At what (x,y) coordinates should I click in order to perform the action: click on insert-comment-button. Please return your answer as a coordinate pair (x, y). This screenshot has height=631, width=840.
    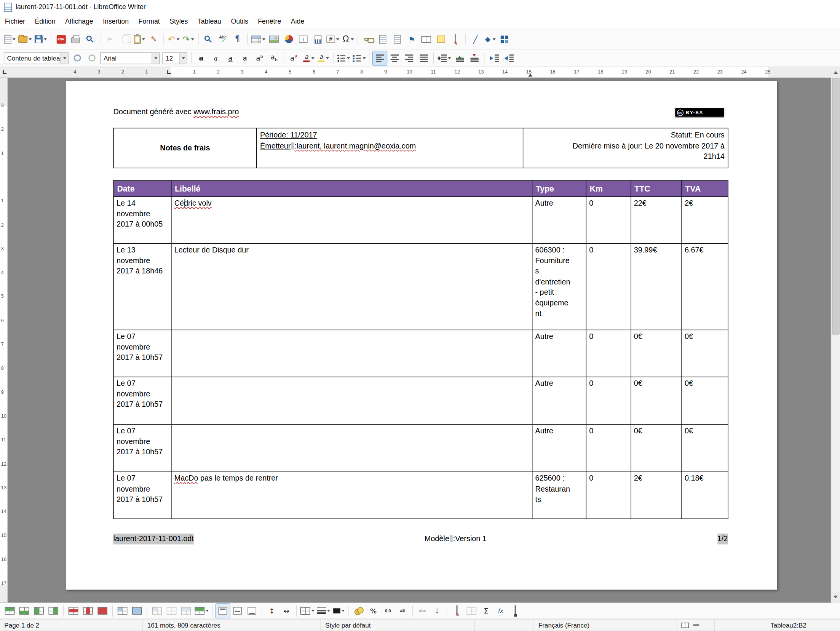
    Looking at the image, I should click on (441, 39).